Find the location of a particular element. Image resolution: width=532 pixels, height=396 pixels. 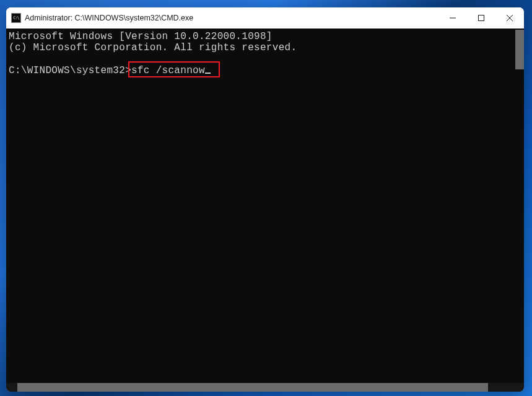

close-button is located at coordinates (510, 18).